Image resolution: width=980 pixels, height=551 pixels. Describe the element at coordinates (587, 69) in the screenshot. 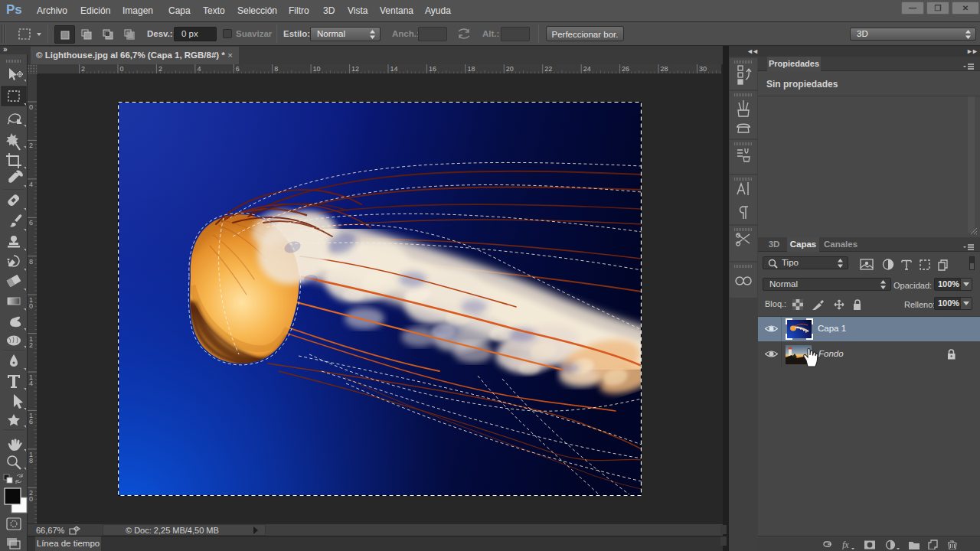

I see `svg-text: 24` at that location.